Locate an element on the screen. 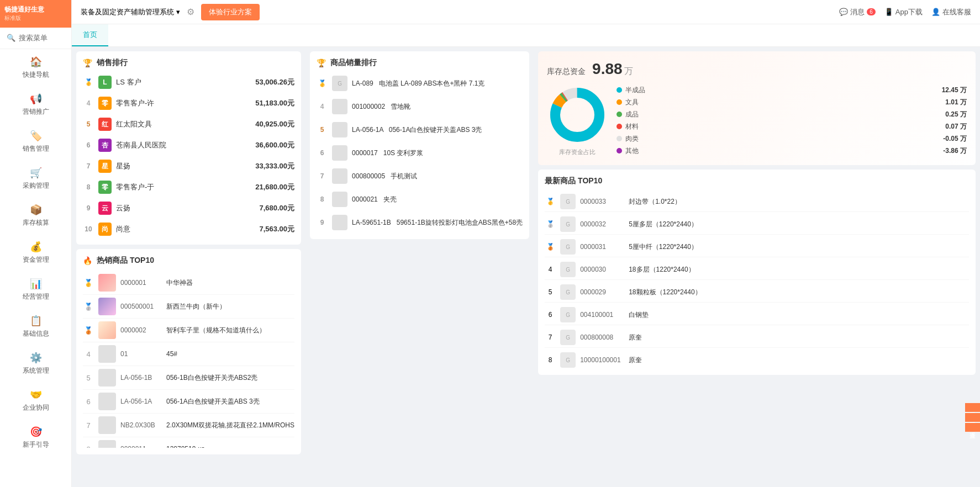  app-name: 畅捷通好生意 is located at coordinates (24, 10).